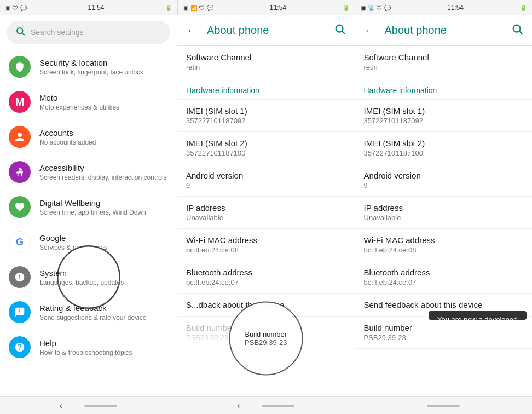 The width and height of the screenshot is (532, 414). Describe the element at coordinates (16, 8) in the screenshot. I see `status-icons-left: ▣ 🛡 💬` at that location.